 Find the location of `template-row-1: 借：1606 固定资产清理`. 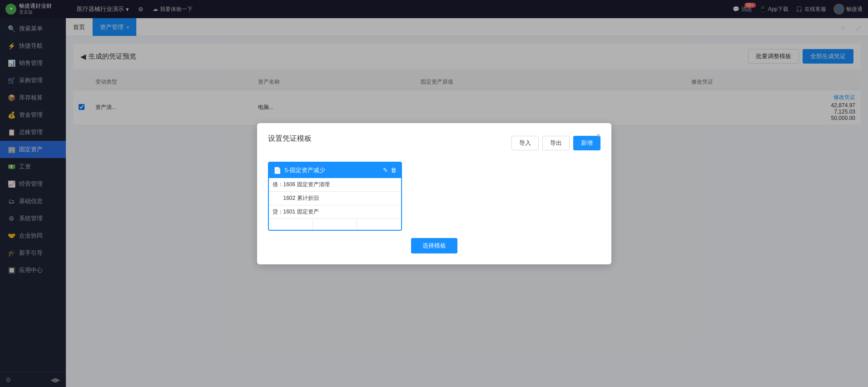

template-row-1: 借：1606 固定资产清理 is located at coordinates (335, 185).